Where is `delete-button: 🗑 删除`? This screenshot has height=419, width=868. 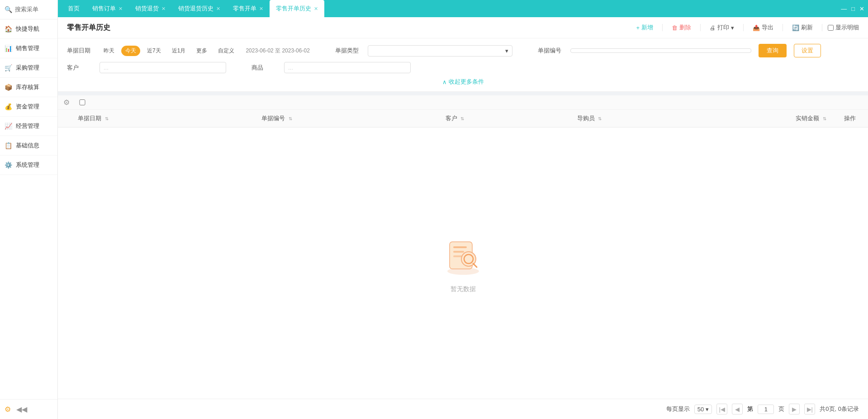
delete-button: 🗑 删除 is located at coordinates (681, 28).